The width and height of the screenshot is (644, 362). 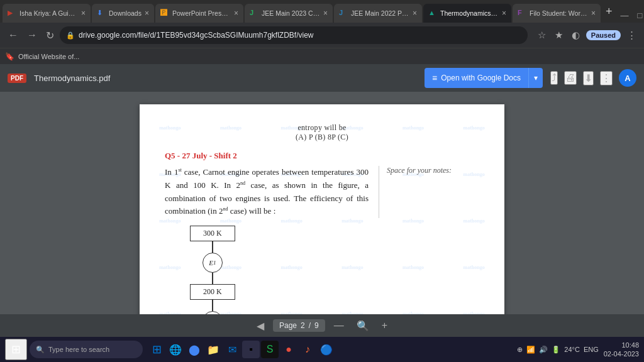 I want to click on tab-thermodynamics: ▲ Thermodynamics.pdf ×, so click(x=467, y=13).